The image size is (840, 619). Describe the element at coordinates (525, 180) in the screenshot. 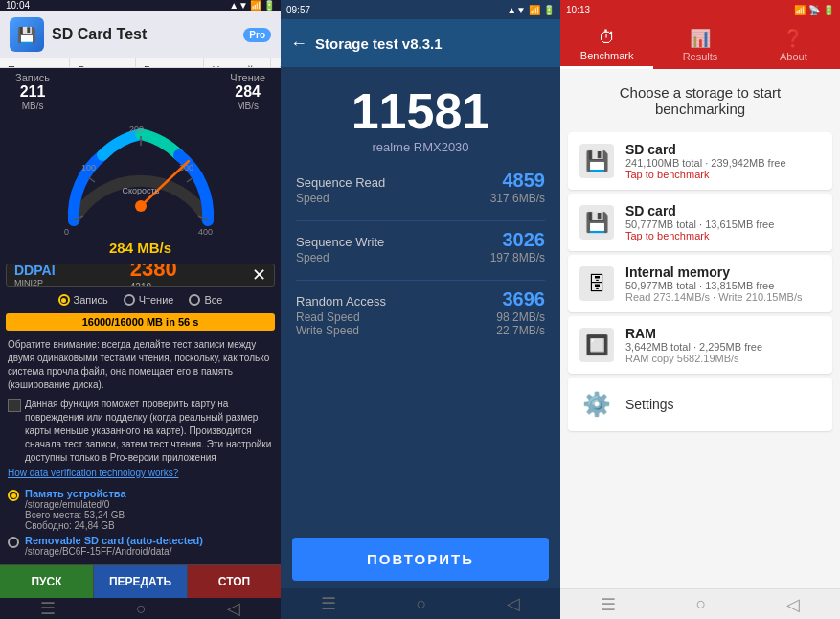

I see `seq-read-score: 4859` at that location.